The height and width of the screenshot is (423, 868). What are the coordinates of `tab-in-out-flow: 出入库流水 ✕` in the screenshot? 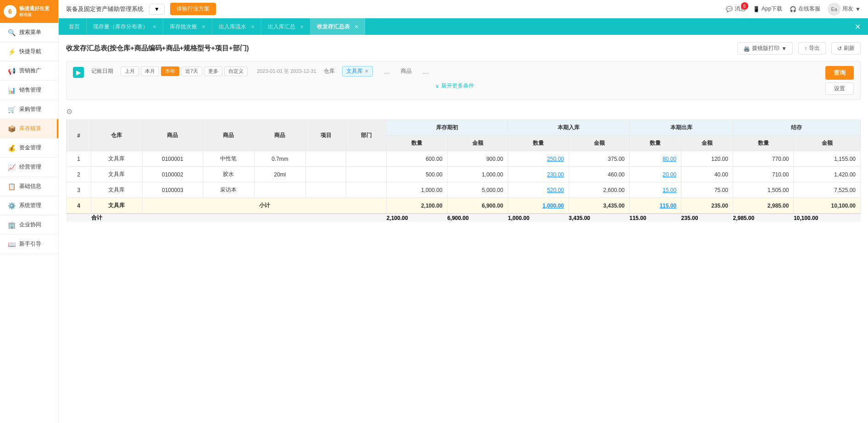 It's located at (237, 27).